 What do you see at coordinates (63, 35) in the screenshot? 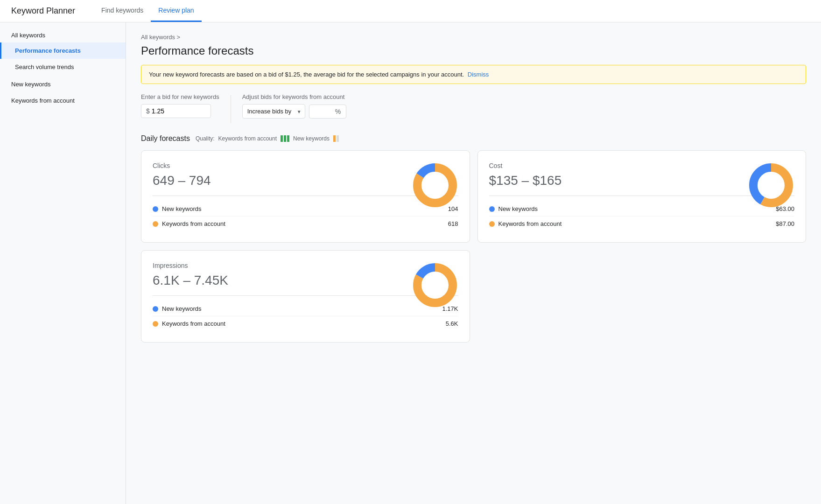
I see `sidebar-section-all-keywords: All keywords` at bounding box center [63, 35].